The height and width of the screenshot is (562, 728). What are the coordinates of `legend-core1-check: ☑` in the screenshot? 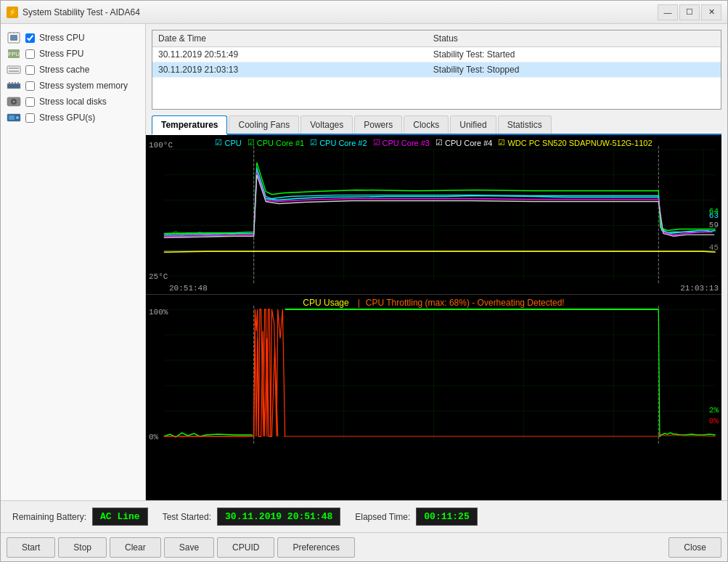 It's located at (251, 142).